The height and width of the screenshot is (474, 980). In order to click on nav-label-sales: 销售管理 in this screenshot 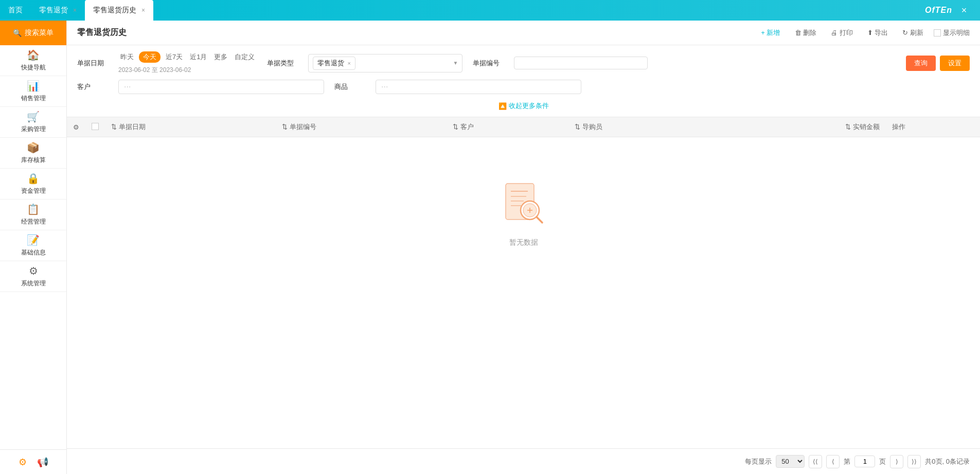, I will do `click(33, 99)`.